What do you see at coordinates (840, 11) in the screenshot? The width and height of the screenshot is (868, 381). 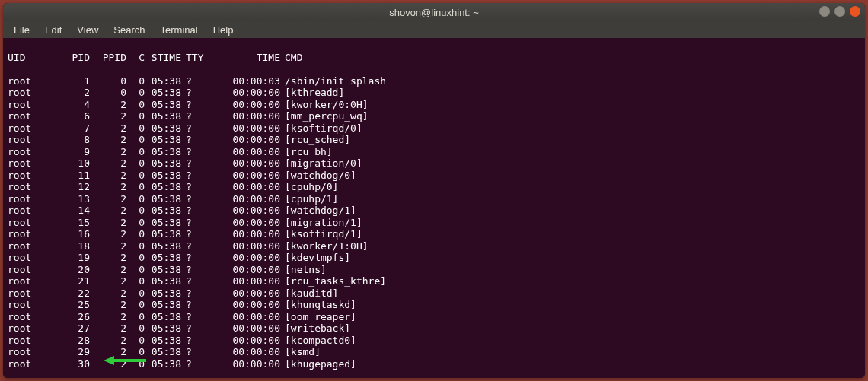 I see `maximize-button` at bounding box center [840, 11].